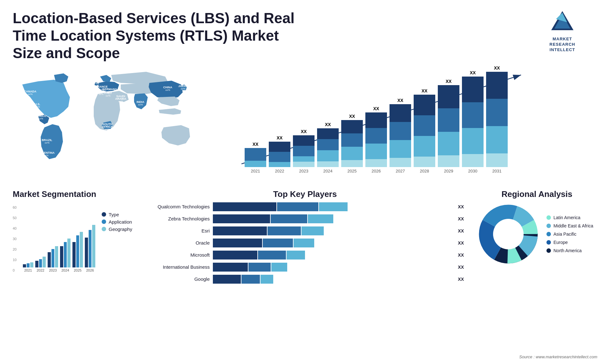  Describe the element at coordinates (537, 194) in the screenshot. I see `regional-title: Regional Analysis` at that location.